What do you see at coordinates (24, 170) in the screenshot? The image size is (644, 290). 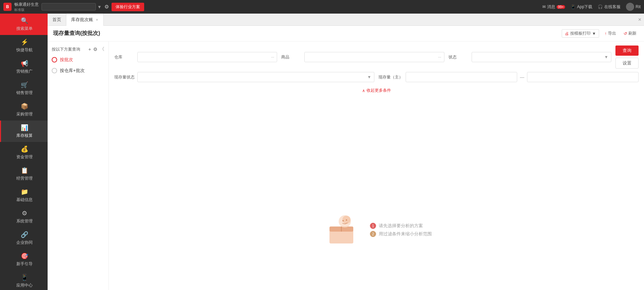 I see `operations-icon: 📋` at bounding box center [24, 170].